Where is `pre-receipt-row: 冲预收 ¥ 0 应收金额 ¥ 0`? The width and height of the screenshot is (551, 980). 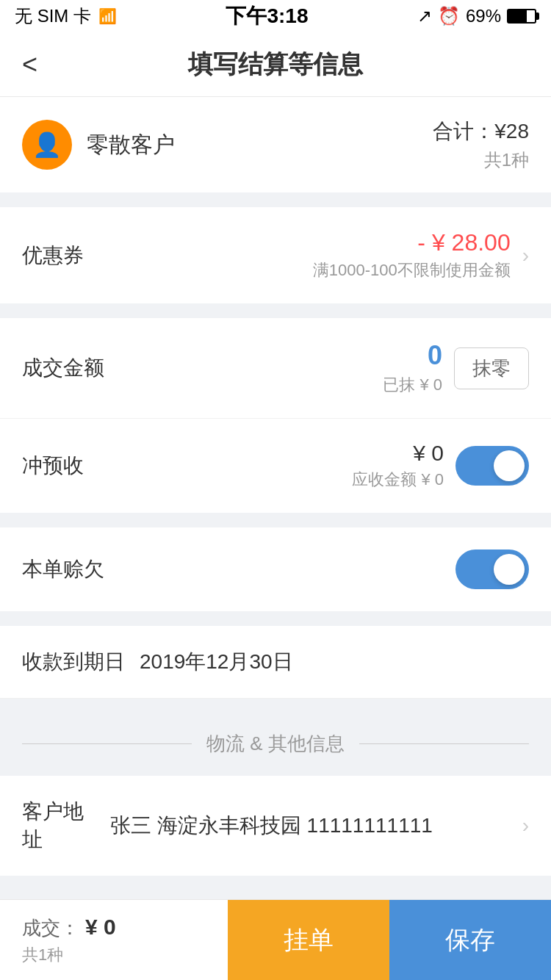
pre-receipt-row: 冲预收 ¥ 0 应收金额 ¥ 0 is located at coordinates (276, 466).